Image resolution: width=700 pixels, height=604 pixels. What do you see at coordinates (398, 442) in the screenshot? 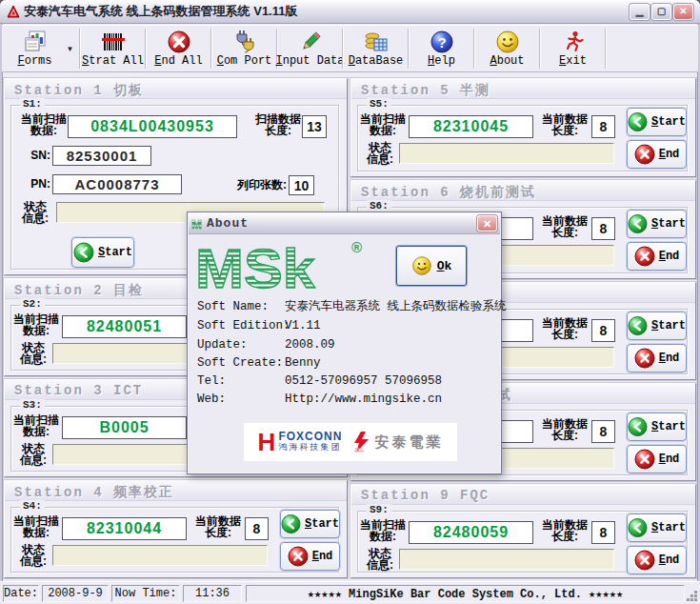
I see `antai-logo: 安泰電業` at bounding box center [398, 442].